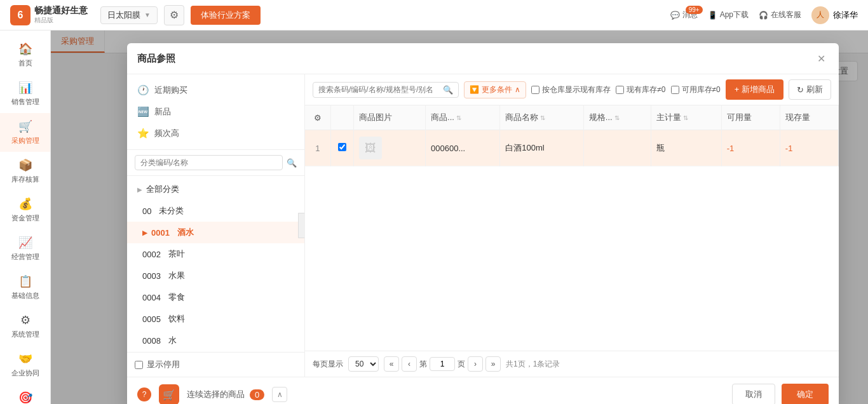  What do you see at coordinates (572, 90) in the screenshot?
I see `right-toolbar: 🔍 🔽 更多条件 ∧ 按仓库显示现有库存` at bounding box center [572, 90].